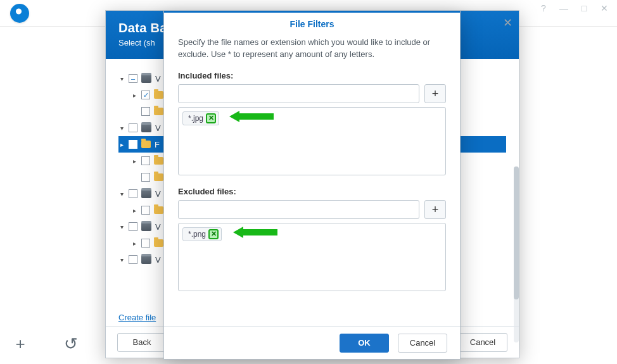  What do you see at coordinates (544, 8) in the screenshot?
I see `help-icon: ?` at bounding box center [544, 8].